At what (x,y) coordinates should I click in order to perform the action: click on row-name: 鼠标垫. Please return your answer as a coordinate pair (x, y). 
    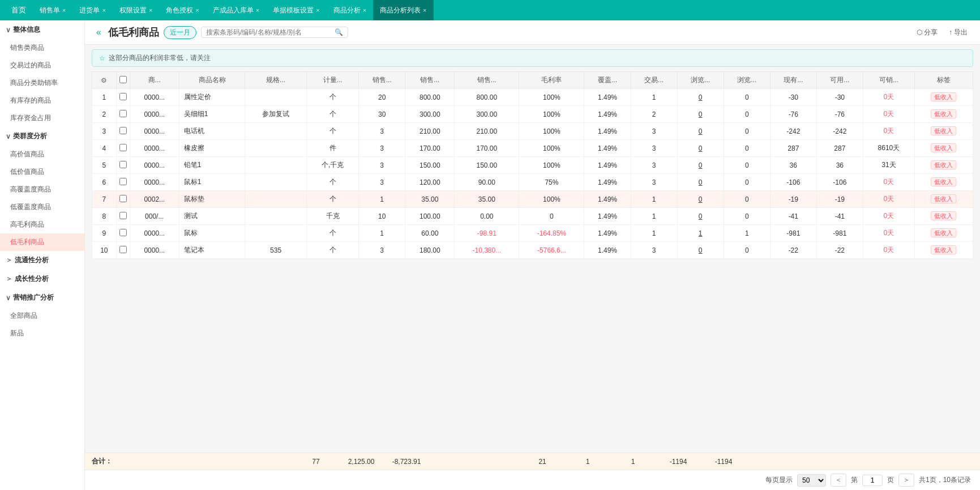
    Looking at the image, I should click on (212, 199).